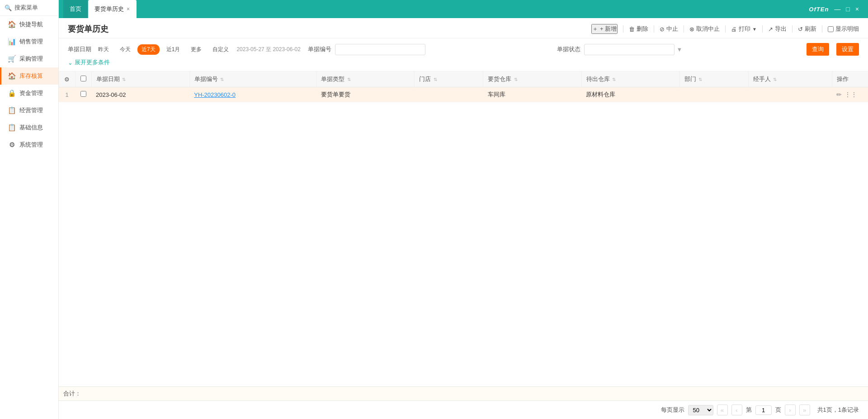 This screenshot has width=868, height=419. I want to click on next-page-btn: ›, so click(790, 410).